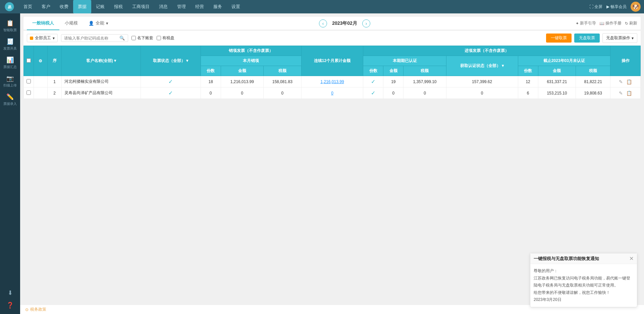 The height and width of the screenshot is (314, 644). Describe the element at coordinates (636, 7) in the screenshot. I see `user-avatar: 🐶` at that location.